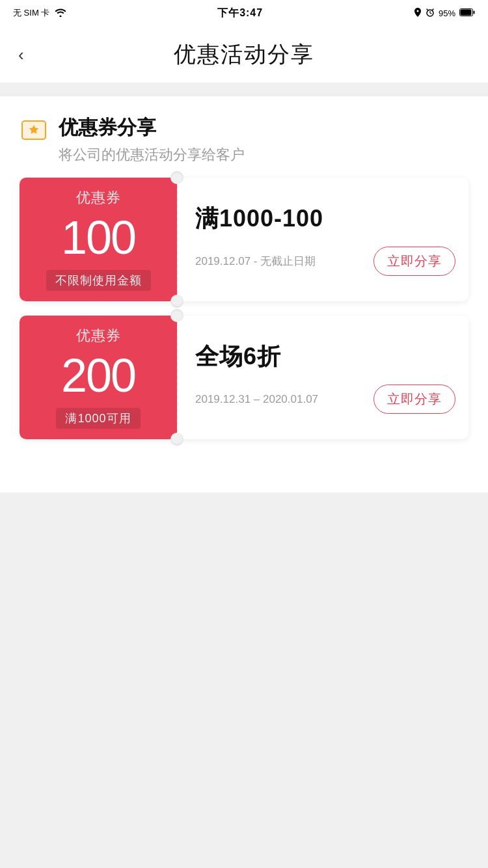 Image resolution: width=488 pixels, height=868 pixels. Describe the element at coordinates (244, 55) in the screenshot. I see `nav-bar: ‹ 优惠活动分享` at that location.